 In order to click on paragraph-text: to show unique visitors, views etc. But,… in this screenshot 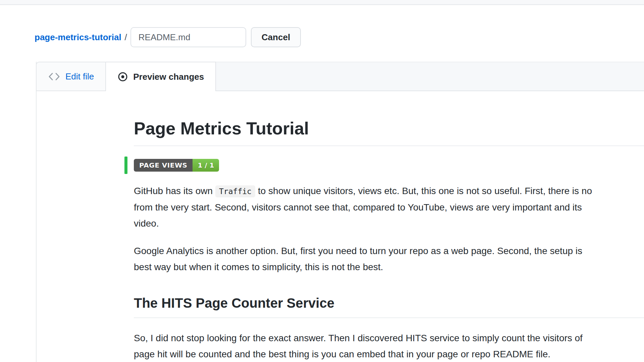, I will do `click(425, 191)`.